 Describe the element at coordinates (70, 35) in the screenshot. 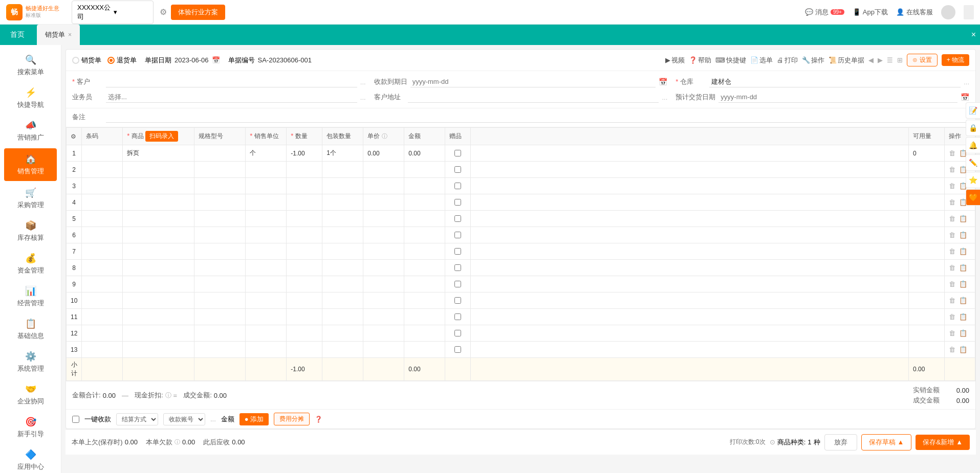

I see `tab-close-icon: ×` at that location.